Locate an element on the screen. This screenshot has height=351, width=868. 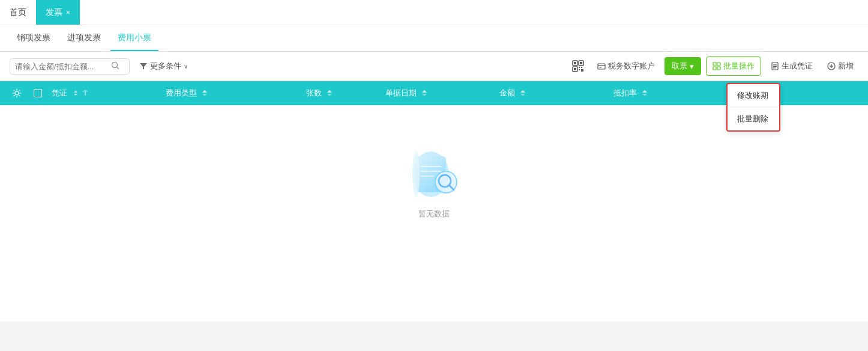
gen-voucher-label: 生成凭证 is located at coordinates (797, 66).